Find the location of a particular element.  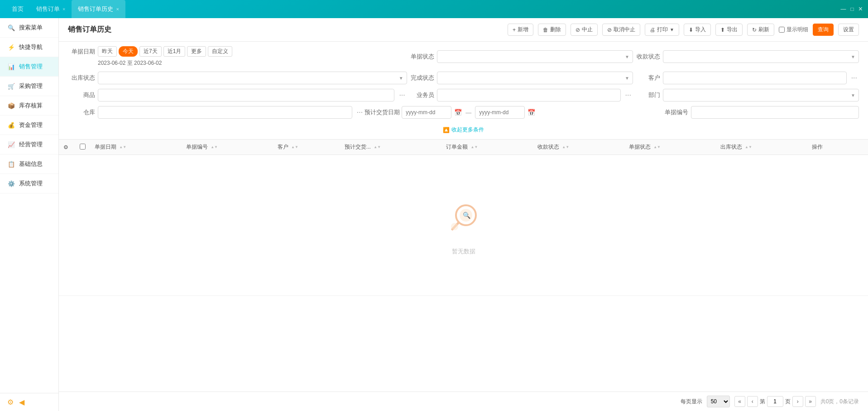

sidebar-item-purchase-mgmt: 🛒 采购管理 is located at coordinates (29, 86).